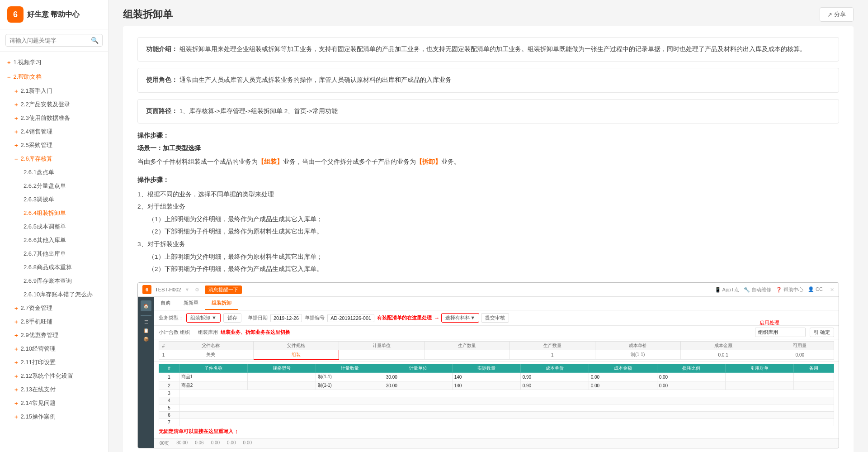 This screenshot has height=452, width=868. What do you see at coordinates (830, 14) in the screenshot?
I see `share-icon: ↗` at bounding box center [830, 14].